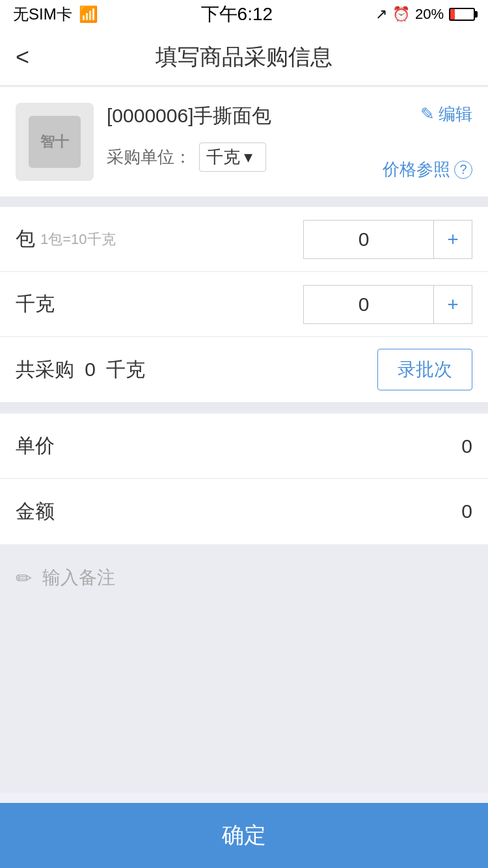 The width and height of the screenshot is (488, 868). I want to click on back-icon: <, so click(22, 57).